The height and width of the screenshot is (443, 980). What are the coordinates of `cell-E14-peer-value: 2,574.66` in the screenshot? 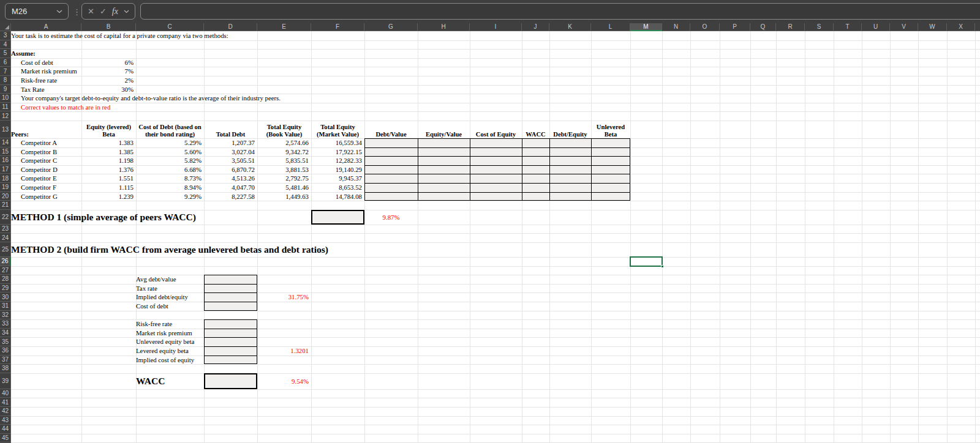 It's located at (284, 143).